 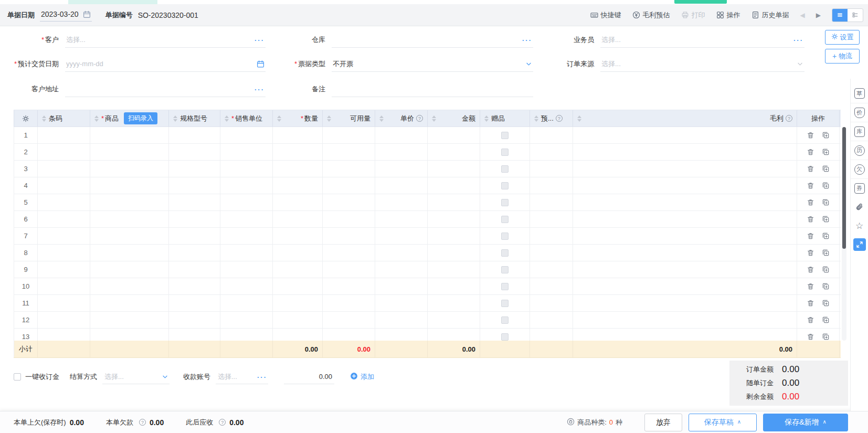 I want to click on settlement-method-select: 选择..., so click(x=136, y=377).